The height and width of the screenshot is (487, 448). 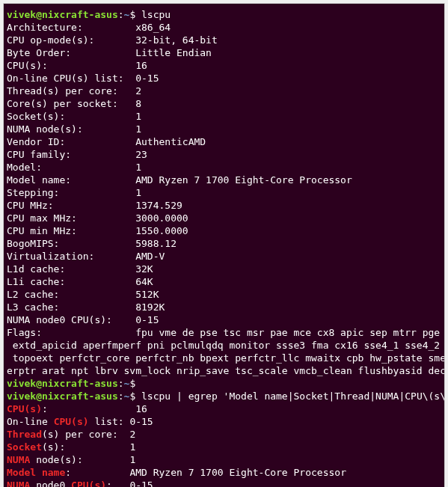 What do you see at coordinates (224, 15) in the screenshot?
I see `command-line-1: vivek@nixcraft-asus:~$ lscpu` at bounding box center [224, 15].